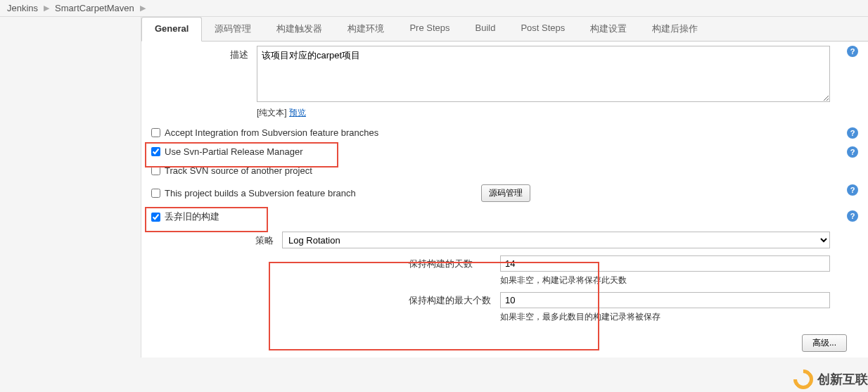  I want to click on accept-integration-label: Accept Integration from Subversion featu…, so click(272, 132).